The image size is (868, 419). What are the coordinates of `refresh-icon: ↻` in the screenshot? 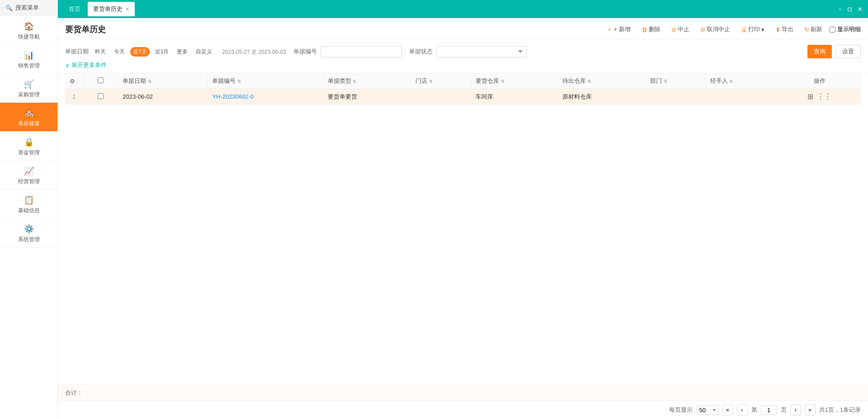 It's located at (807, 30).